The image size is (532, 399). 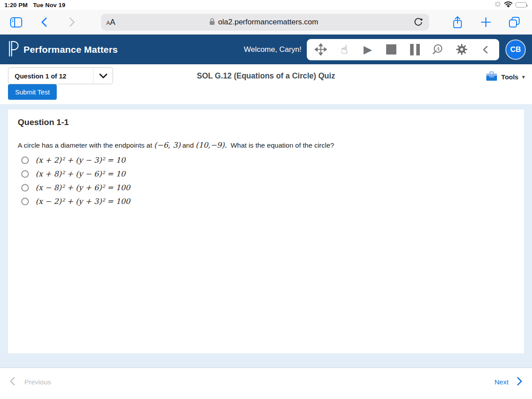 I want to click on tools-label: Tools, so click(x=510, y=77).